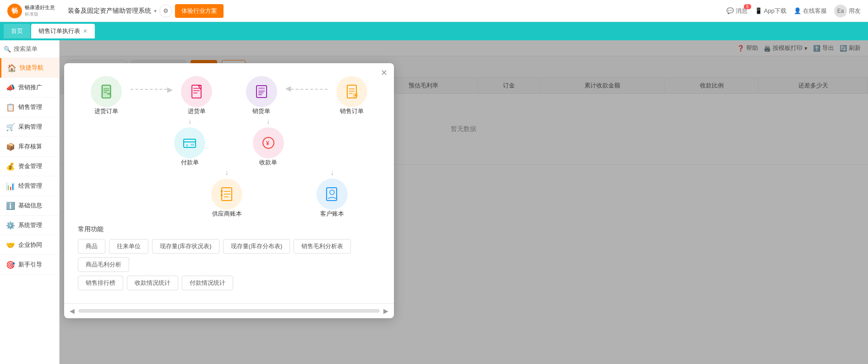 This screenshot has width=868, height=364. I want to click on management-icon: 📊, so click(11, 186).